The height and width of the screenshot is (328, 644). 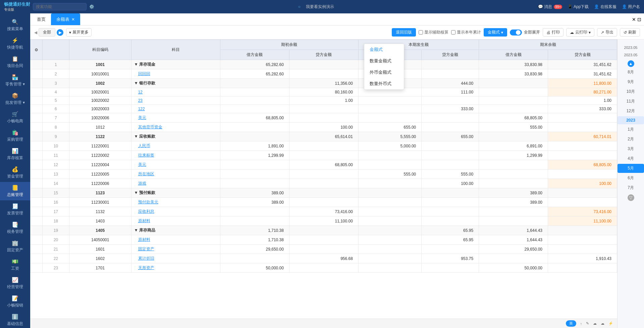 What do you see at coordinates (100, 118) in the screenshot?
I see `row-code: 10020006` at bounding box center [100, 118].